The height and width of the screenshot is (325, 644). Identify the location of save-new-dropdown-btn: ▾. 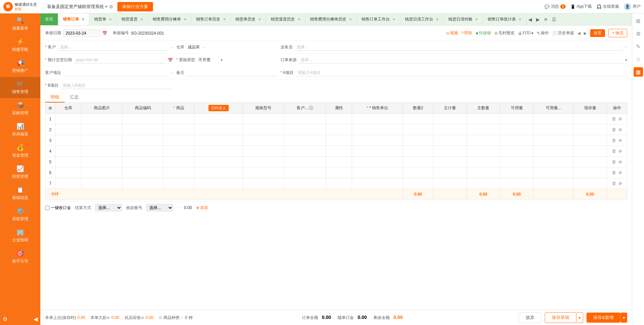
(624, 318).